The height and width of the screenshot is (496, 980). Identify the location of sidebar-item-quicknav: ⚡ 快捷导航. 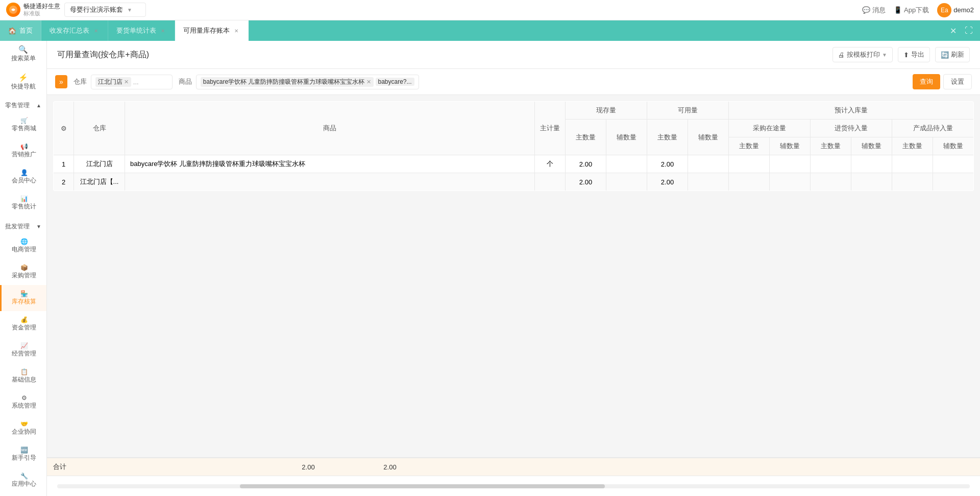
(23, 82).